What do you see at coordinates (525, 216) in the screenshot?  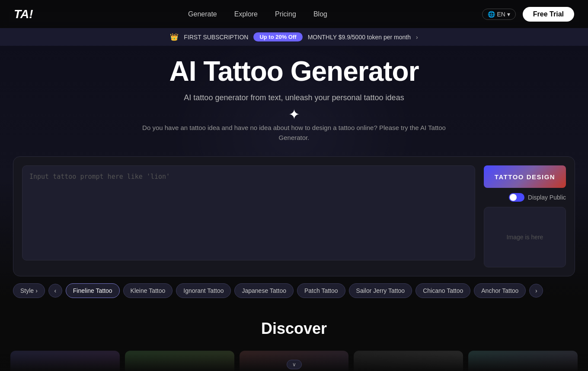 I see `right-panel: TATTOO DESIGN Display Public Image is he…` at bounding box center [525, 216].